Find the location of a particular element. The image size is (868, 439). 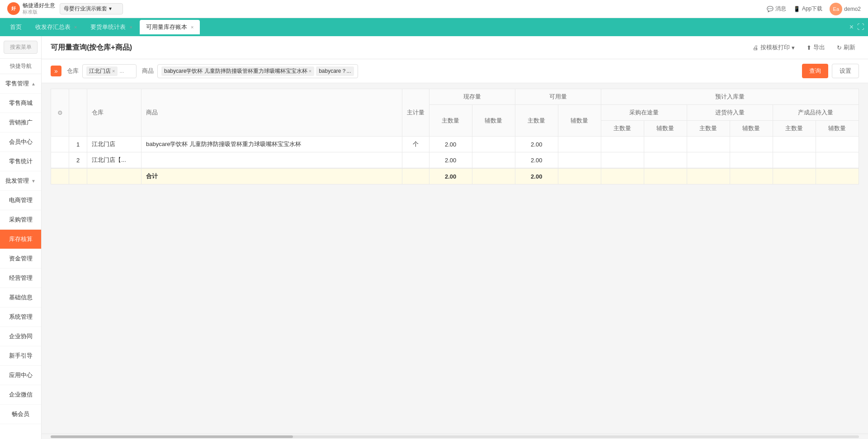

sidebar-search-area: 搜索菜单 is located at coordinates (21, 47).